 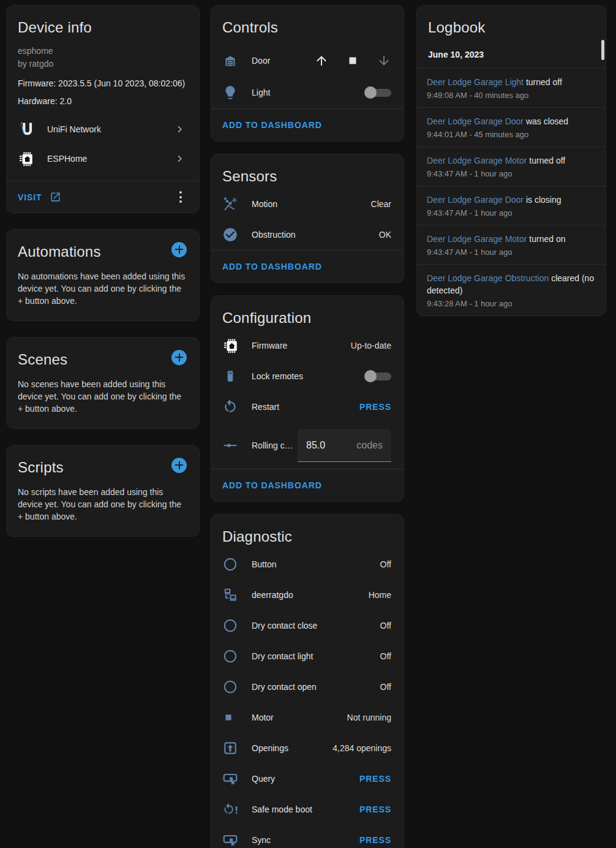 What do you see at coordinates (103, 129) in the screenshot?
I see `integration-row-unifi: UniFi Network` at bounding box center [103, 129].